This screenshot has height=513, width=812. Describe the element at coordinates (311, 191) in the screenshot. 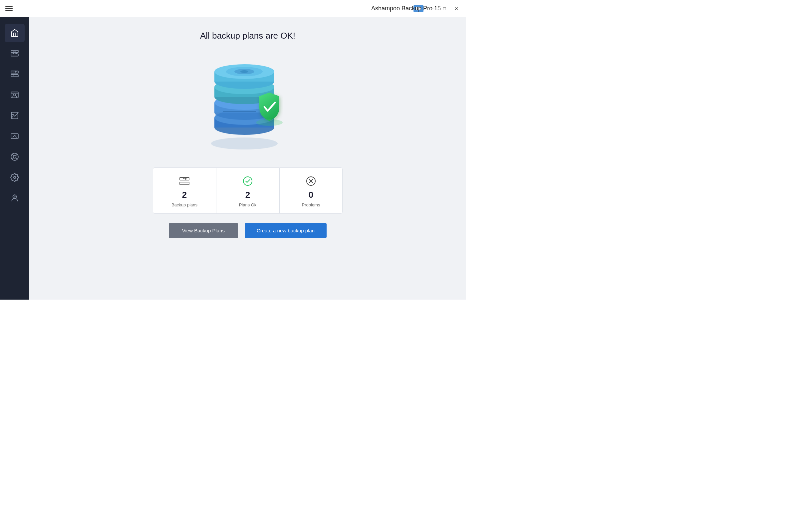

I see `stat-card-problems: 0 Problems` at that location.